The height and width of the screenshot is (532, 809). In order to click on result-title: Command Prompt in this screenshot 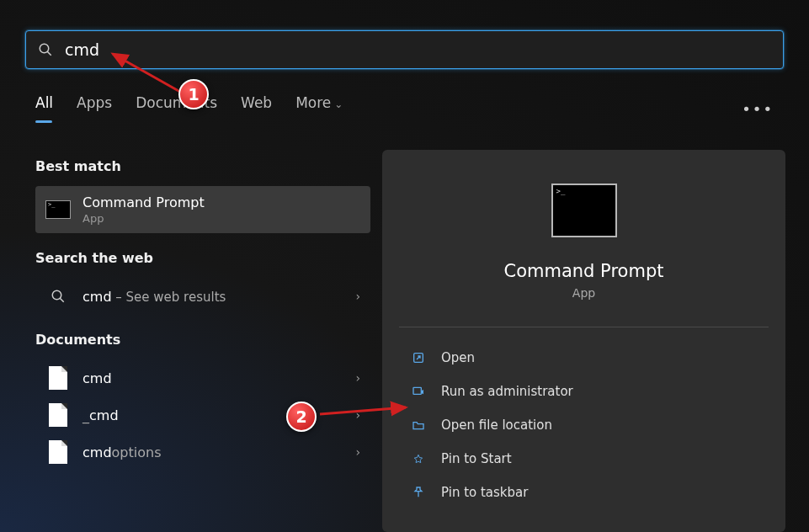, I will do `click(221, 202)`.